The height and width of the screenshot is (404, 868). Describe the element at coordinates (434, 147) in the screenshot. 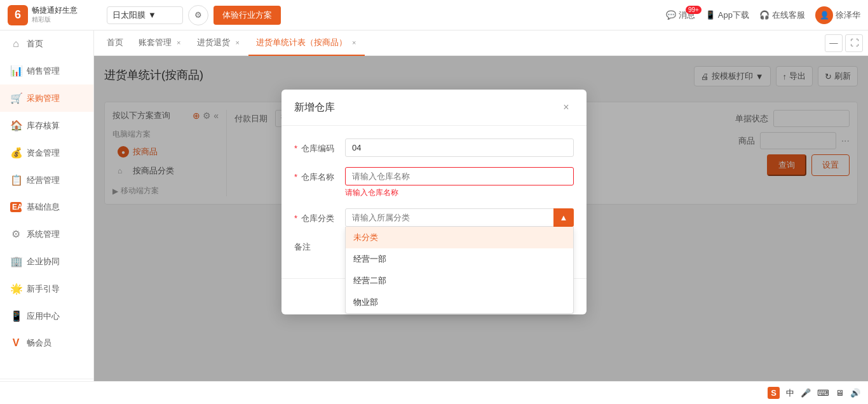

I see `form-row-code: * 仓库编码` at that location.